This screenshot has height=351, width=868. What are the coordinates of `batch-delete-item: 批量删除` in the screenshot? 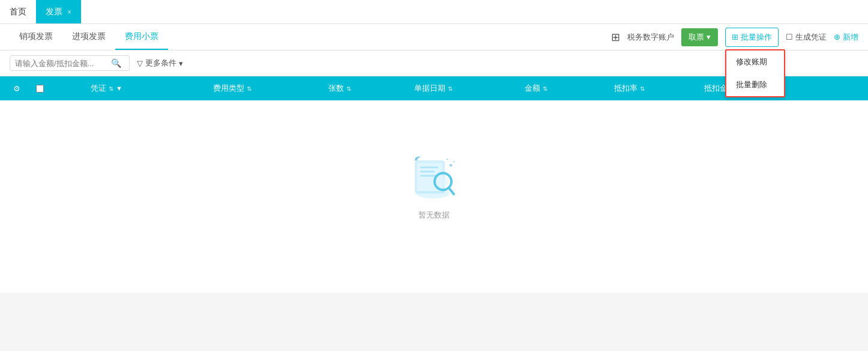 It's located at (755, 85).